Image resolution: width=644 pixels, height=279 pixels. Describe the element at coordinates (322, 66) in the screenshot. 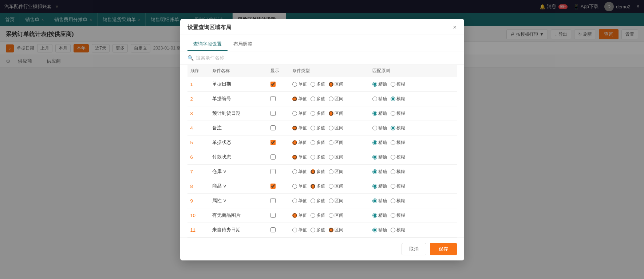

I see `dialog-table-header: 顺序 条件名称 显示 条件类型 匹配原则` at that location.